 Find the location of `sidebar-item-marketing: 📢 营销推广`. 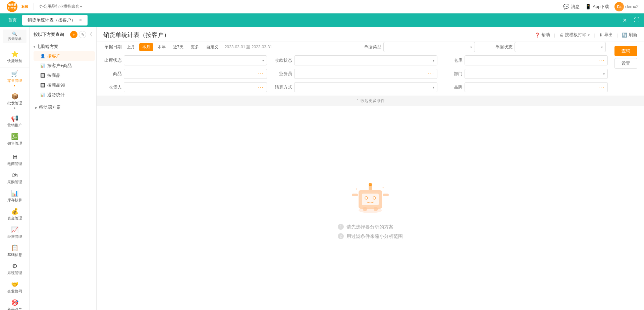

sidebar-item-marketing: 📢 营销推广 is located at coordinates (15, 121).